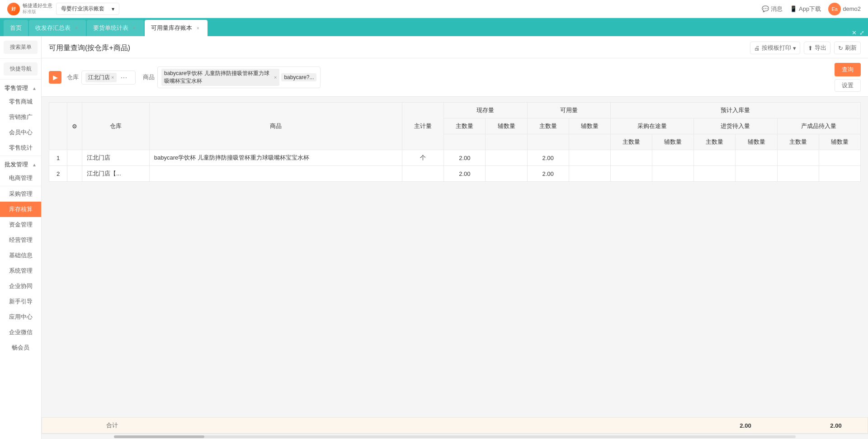  Describe the element at coordinates (793, 9) in the screenshot. I see `app-icon: 📱` at that location.